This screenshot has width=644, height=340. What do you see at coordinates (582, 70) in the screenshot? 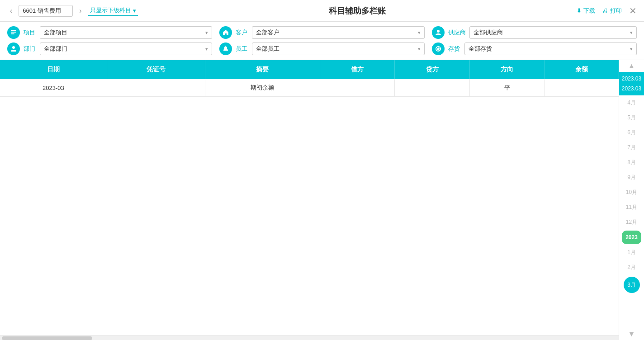
I see `col-balance: 余额` at bounding box center [582, 70].